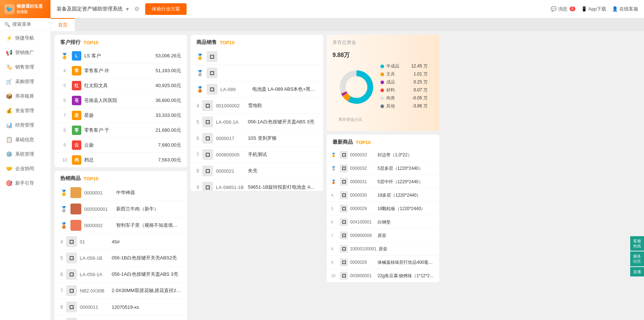  What do you see at coordinates (406, 155) in the screenshot?
I see `product-name: 封边带（1.0*22）` at bounding box center [406, 155].